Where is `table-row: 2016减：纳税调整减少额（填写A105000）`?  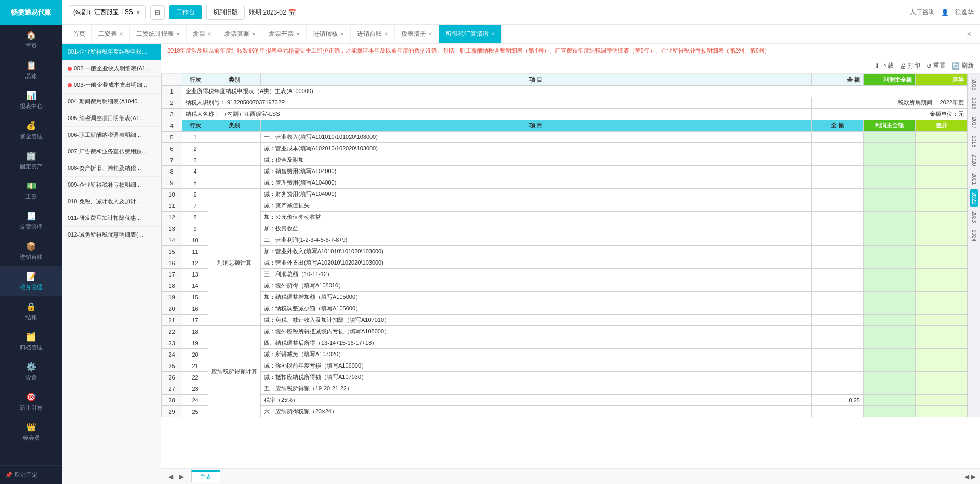
table-row: 2016减：纳税调整减少额（填写A105000） is located at coordinates (564, 309).